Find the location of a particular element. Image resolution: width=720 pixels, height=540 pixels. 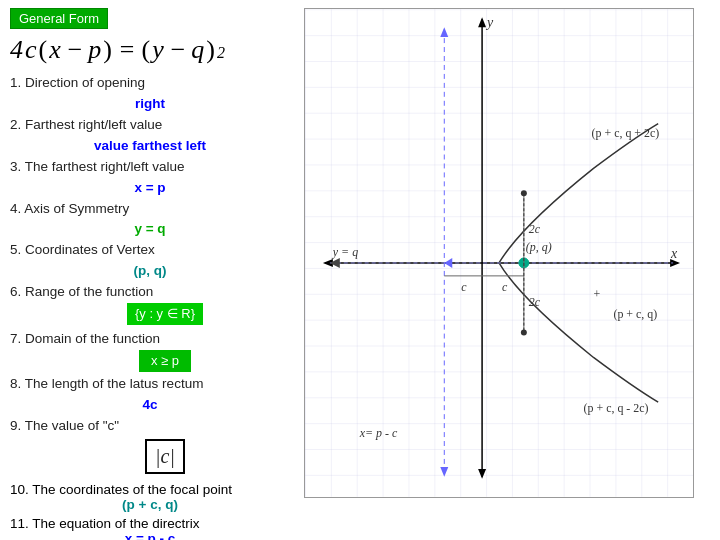

bottom-section: 10. The coordinates of the focal point (… is located at coordinates (150, 511).